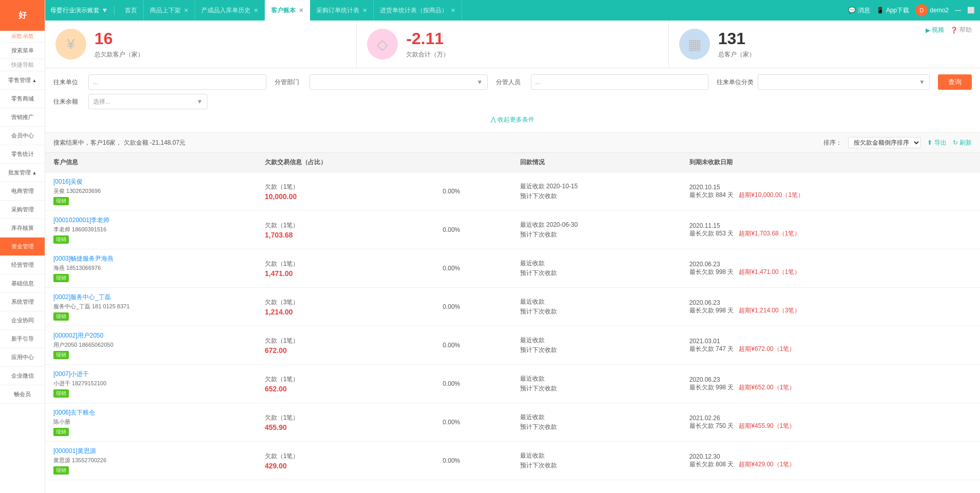 The height and width of the screenshot is (493, 980). What do you see at coordinates (23, 99) in the screenshot?
I see `sidebar-item-retail-mall: 零售商城` at bounding box center [23, 99].